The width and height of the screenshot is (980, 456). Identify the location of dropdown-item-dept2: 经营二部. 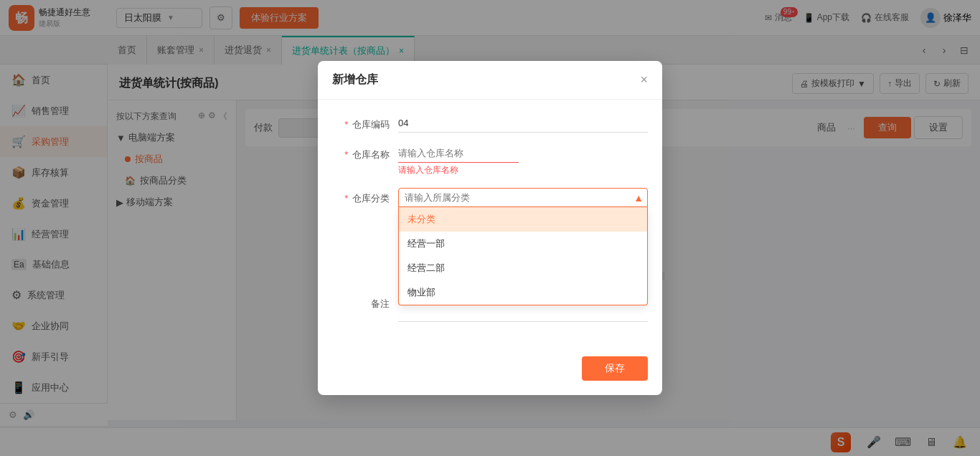
(523, 268).